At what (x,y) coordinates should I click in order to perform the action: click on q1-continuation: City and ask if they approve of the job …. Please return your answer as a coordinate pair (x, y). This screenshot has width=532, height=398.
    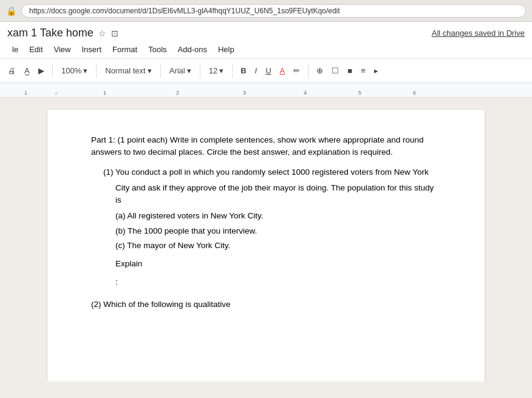
    Looking at the image, I should click on (278, 194).